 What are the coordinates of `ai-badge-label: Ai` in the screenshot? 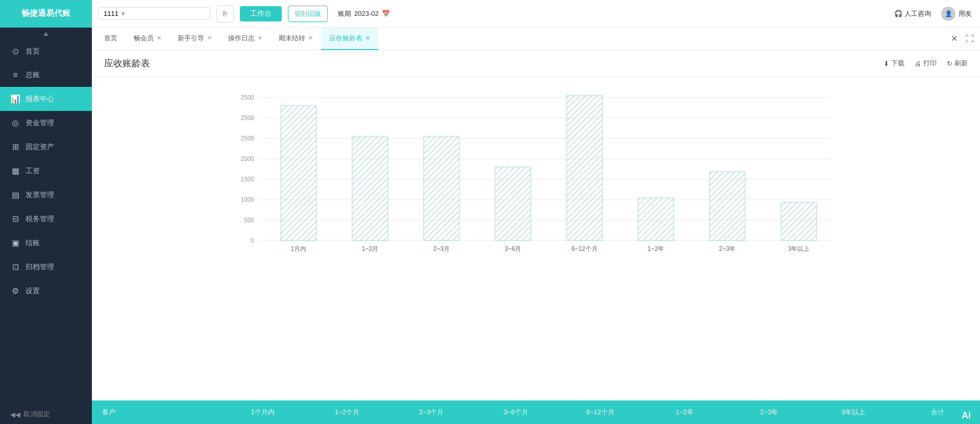 It's located at (966, 415).